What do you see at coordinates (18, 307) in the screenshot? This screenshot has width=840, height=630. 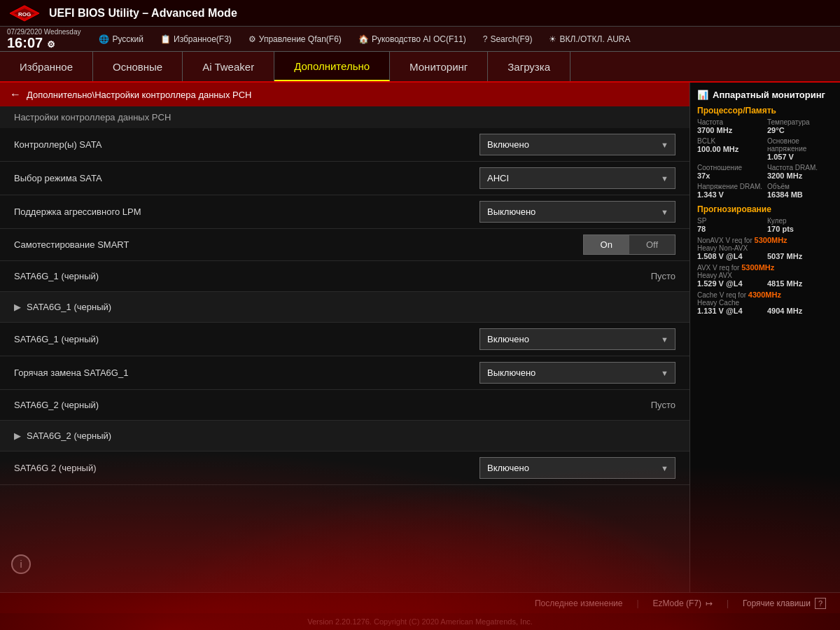 I see `chevron-right-icon: ▶` at bounding box center [18, 307].